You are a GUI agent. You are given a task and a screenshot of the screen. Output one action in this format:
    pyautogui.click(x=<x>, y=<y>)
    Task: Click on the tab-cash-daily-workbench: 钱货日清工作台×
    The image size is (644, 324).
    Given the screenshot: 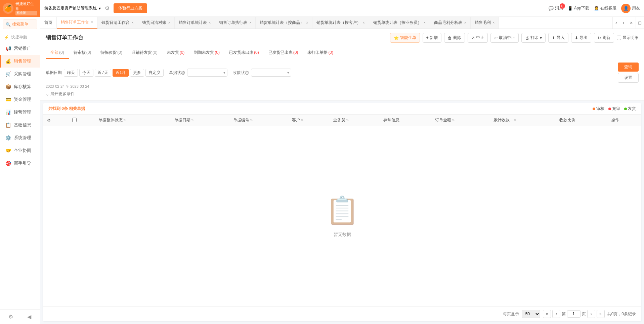 What is the action you would take?
    pyautogui.click(x=118, y=23)
    